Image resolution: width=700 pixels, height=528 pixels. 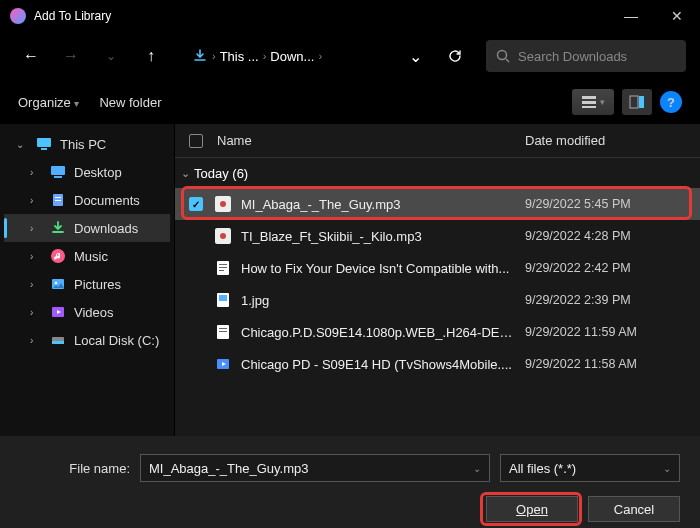 What do you see at coordinates (503, 56) in the screenshot?
I see `search-icon` at bounding box center [503, 56].